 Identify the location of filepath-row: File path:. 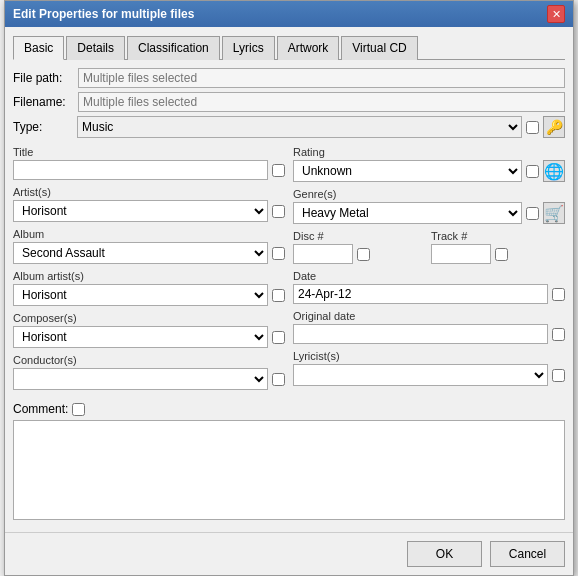
(289, 78).